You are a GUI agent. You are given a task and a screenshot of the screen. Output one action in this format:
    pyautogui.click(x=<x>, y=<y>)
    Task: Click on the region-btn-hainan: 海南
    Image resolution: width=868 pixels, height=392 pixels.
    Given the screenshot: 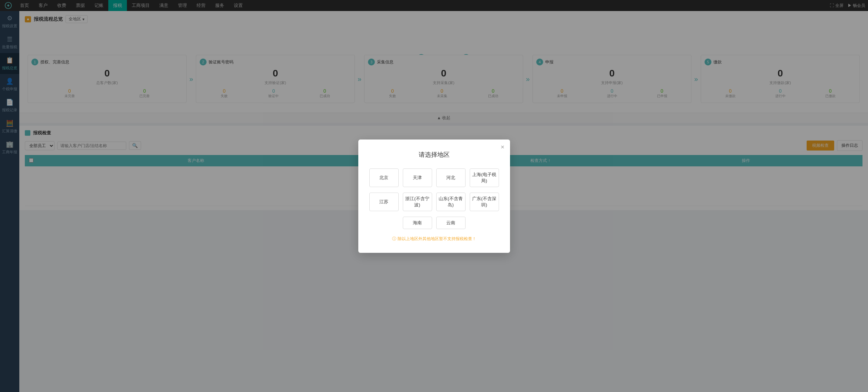 What is the action you would take?
    pyautogui.click(x=417, y=223)
    